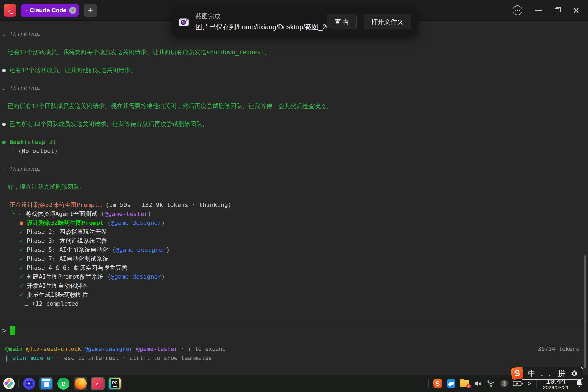 This screenshot has width=588, height=392. Describe the element at coordinates (67, 232) in the screenshot. I see `text-segment: Phase 2: 四诊探查玩法开发` at that location.